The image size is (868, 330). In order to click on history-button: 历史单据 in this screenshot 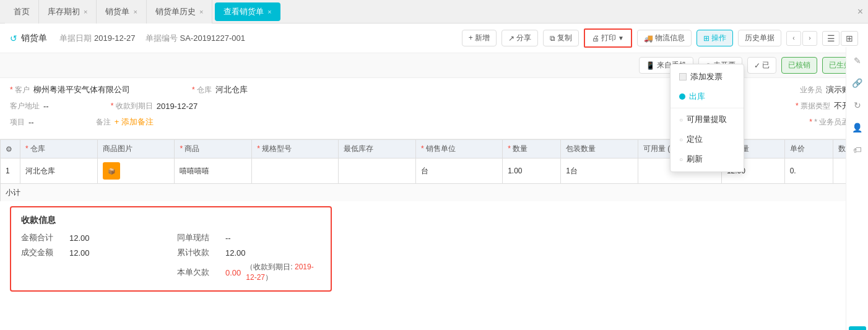, I will do `click(760, 38)`.